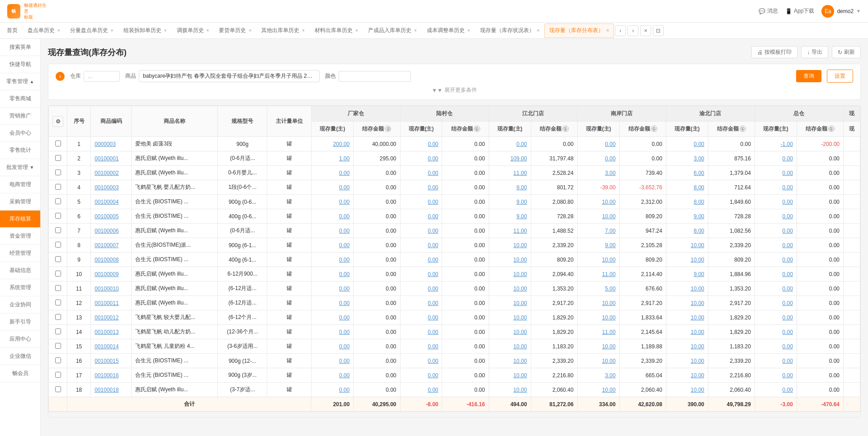  What do you see at coordinates (20, 150) in the screenshot?
I see `sidebar-item-retail-stats: 零售统计` at bounding box center [20, 150].